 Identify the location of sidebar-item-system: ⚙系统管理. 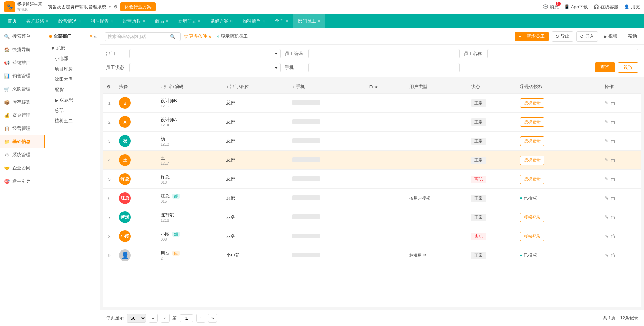
(22, 155).